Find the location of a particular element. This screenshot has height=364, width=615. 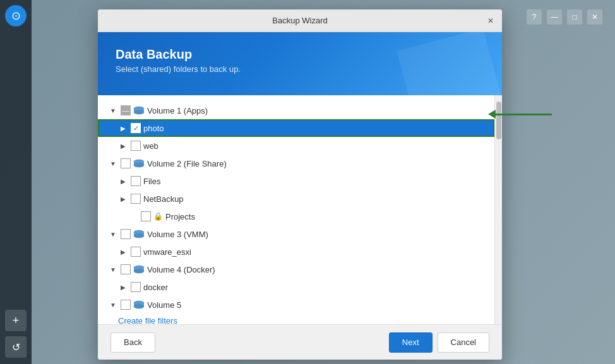

checkbox-netbackup is located at coordinates (136, 199).